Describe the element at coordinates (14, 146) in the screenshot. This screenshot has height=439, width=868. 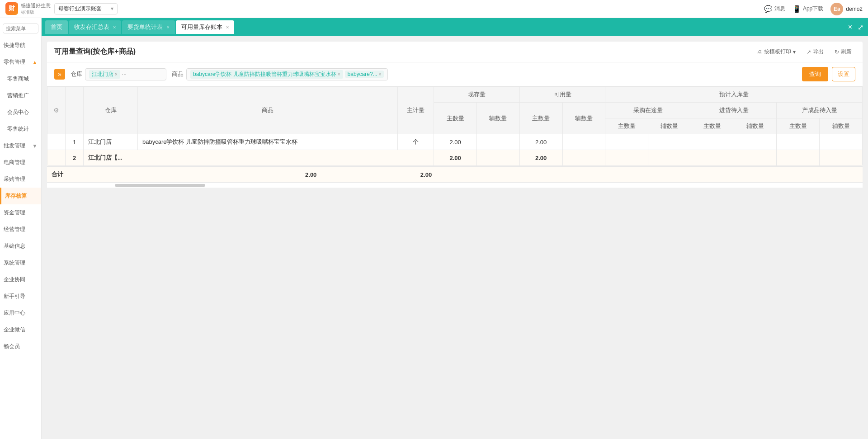
I see `wholesale-mgmt-label: 批发管理` at that location.